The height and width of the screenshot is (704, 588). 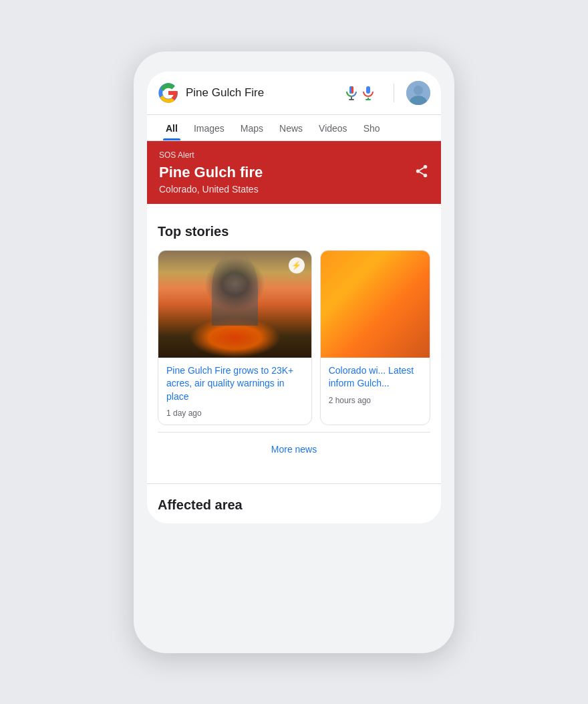 I want to click on search-input-value: Pine Gulch Fire, so click(x=270, y=93).